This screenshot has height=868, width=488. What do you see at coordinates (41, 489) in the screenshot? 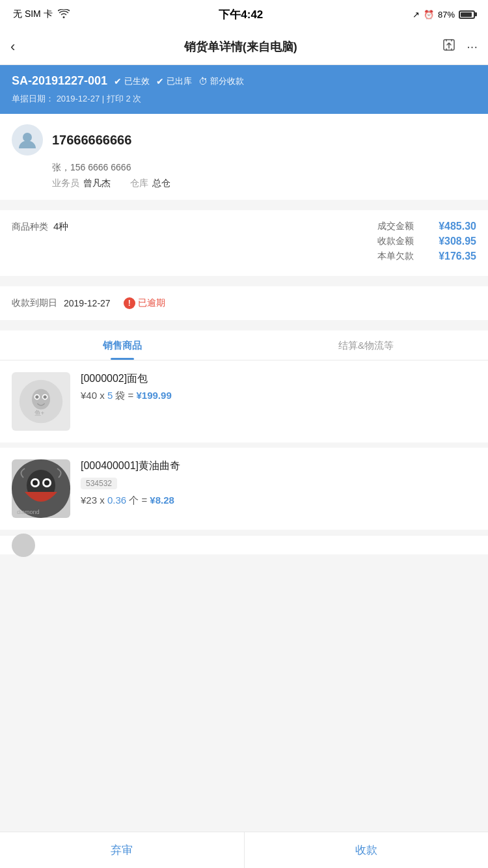
I see `product-thumb-2: diamond` at bounding box center [41, 489].